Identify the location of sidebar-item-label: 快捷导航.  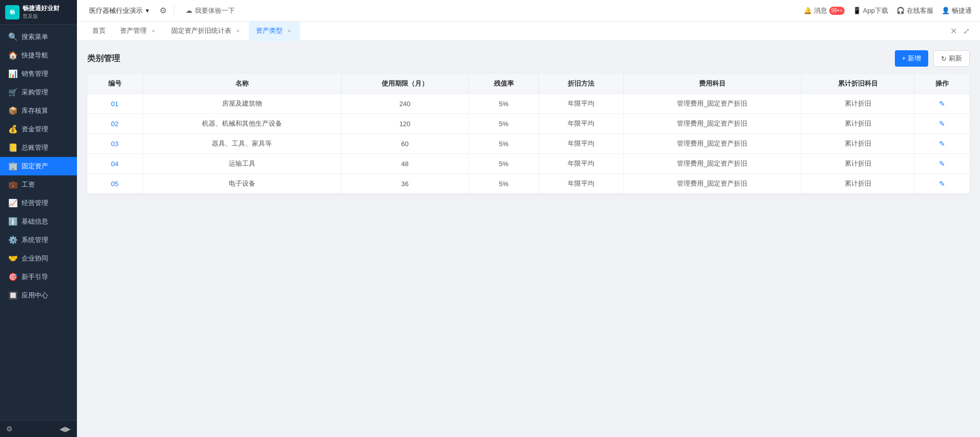
(35, 55).